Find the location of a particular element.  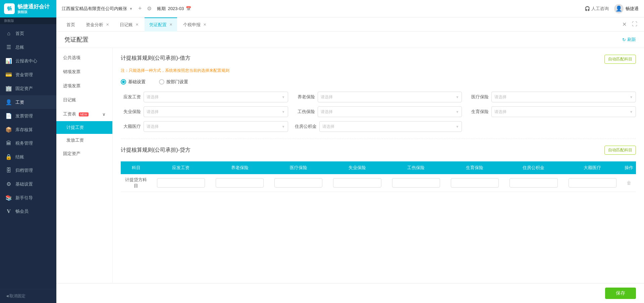

tab-home: 首页 is located at coordinates (71, 24).